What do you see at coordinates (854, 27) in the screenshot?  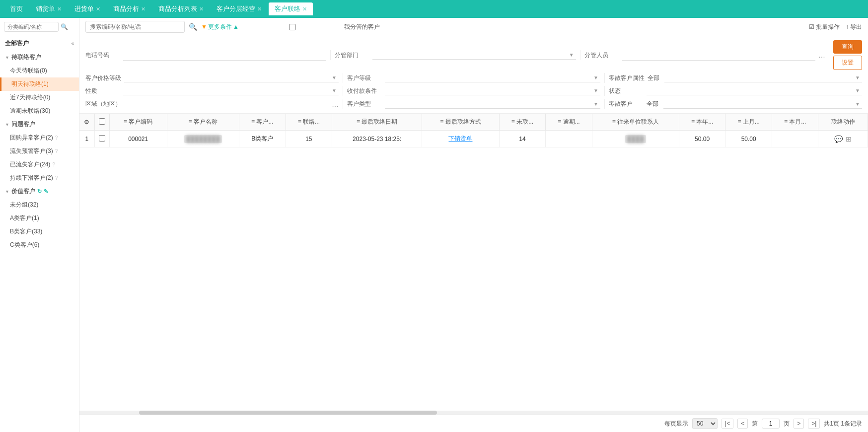 I see `export-btn: ↑ 导出` at bounding box center [854, 27].